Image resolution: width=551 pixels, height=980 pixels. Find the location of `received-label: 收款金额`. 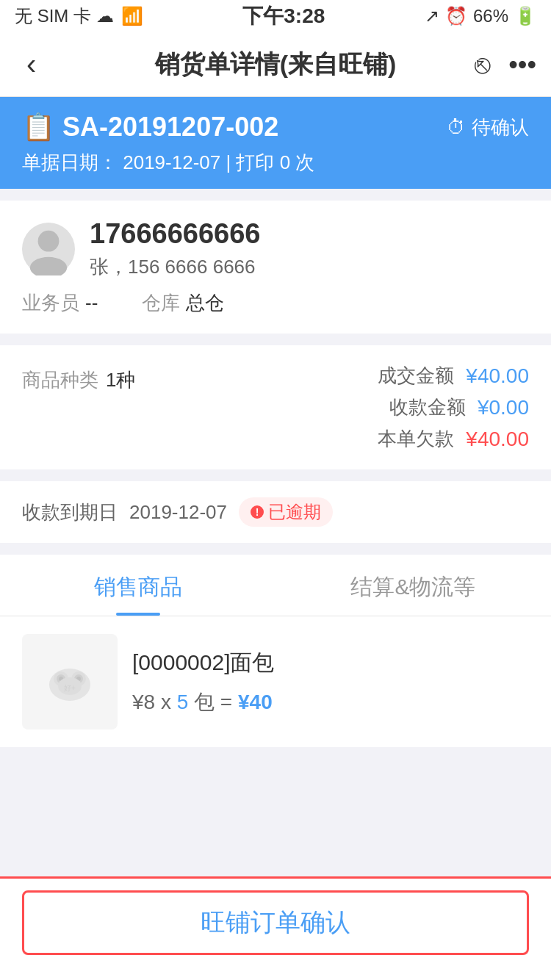

received-label: 收款金额 is located at coordinates (428, 407).